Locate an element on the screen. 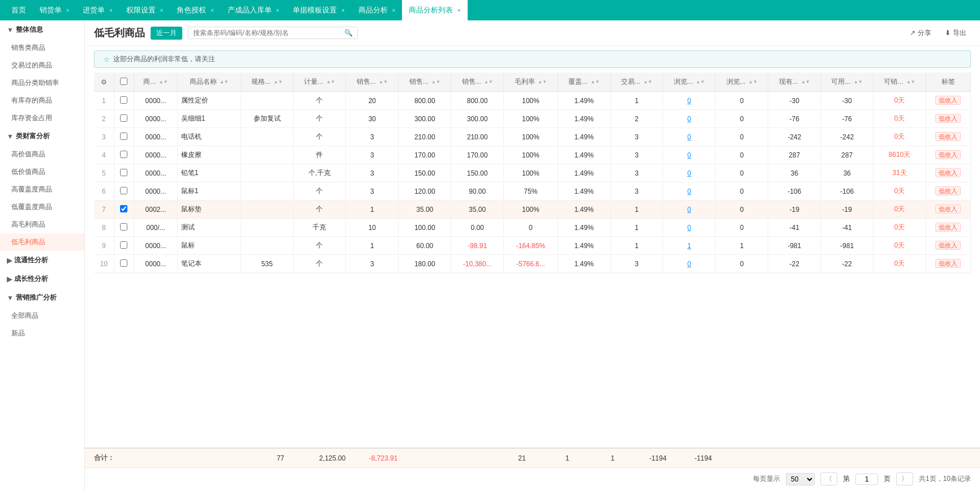  sidebar-group-marketing-header: ▼ 营销推广分析 is located at coordinates (42, 298).